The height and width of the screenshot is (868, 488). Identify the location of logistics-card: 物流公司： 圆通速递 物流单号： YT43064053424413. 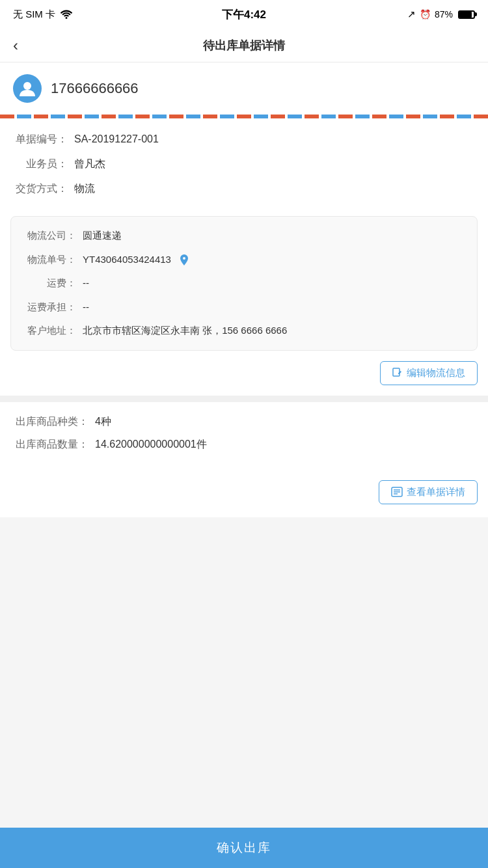
(244, 284).